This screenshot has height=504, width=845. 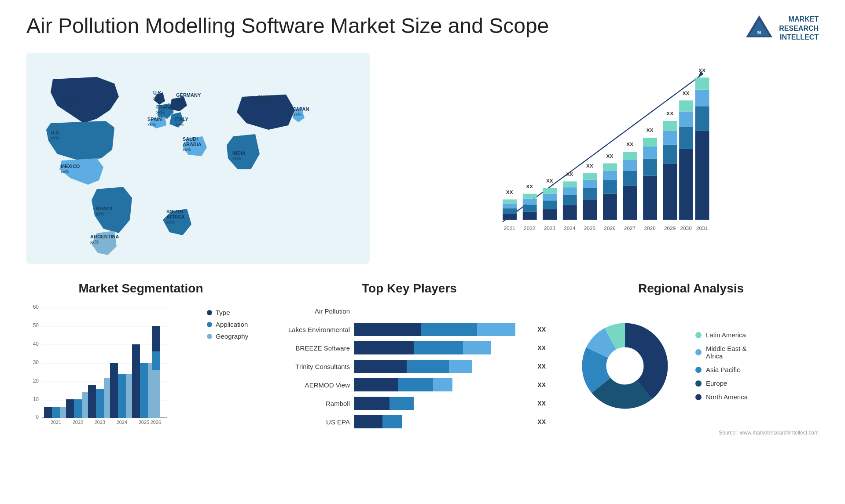 I want to click on svg-text: 2024, so click(x=122, y=422).